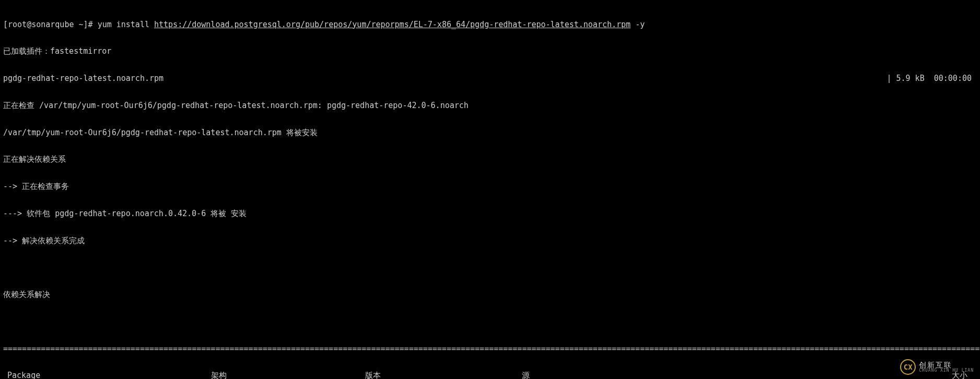 The image size is (980, 379). I want to click on check-trans-line: --> 正在检查事务, so click(490, 187).